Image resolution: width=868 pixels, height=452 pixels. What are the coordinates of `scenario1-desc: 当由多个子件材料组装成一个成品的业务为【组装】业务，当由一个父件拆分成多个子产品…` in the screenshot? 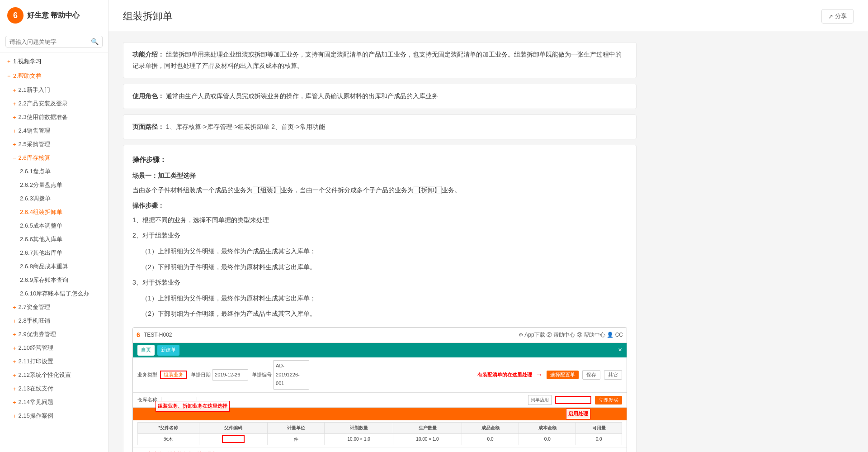 It's located at (380, 190).